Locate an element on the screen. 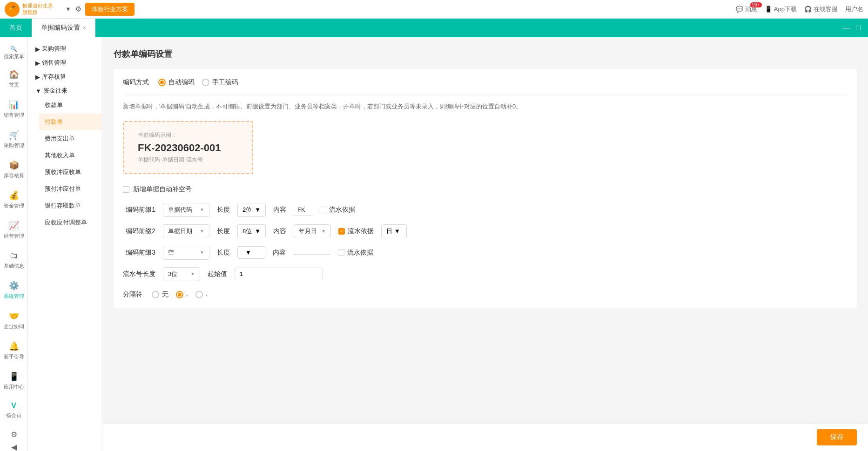 The image size is (868, 451). menu-item-other-income: 其他收入单 is located at coordinates (71, 155).